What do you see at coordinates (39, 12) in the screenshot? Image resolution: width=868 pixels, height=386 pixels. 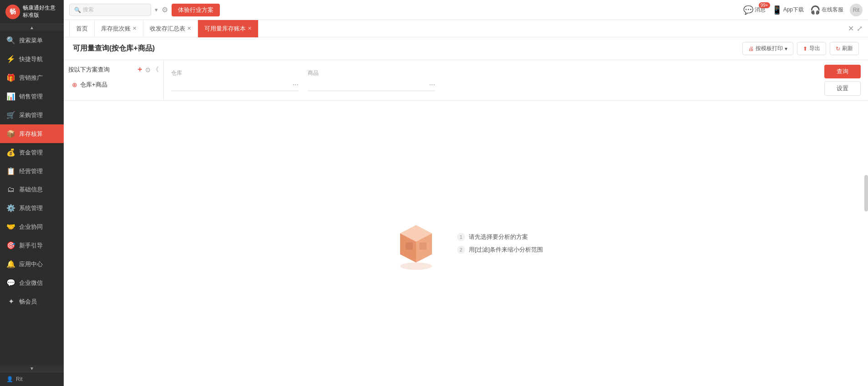 I see `logo-text: 畅康通好生意 标准版` at bounding box center [39, 12].